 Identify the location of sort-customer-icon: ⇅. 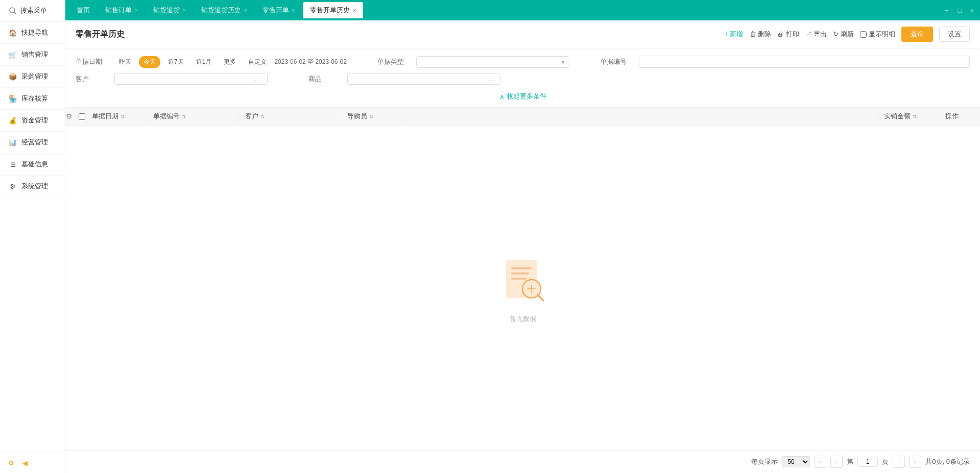
(262, 116).